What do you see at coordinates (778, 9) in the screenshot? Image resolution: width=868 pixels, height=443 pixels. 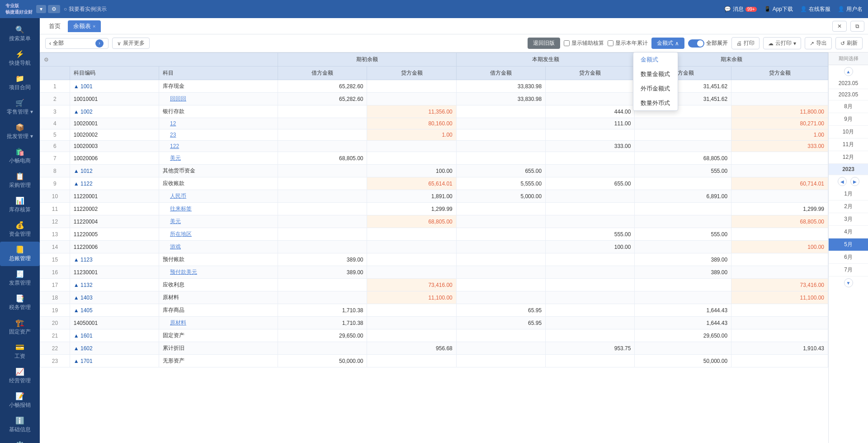 I see `app-download-btn: 📱 App下载` at bounding box center [778, 9].